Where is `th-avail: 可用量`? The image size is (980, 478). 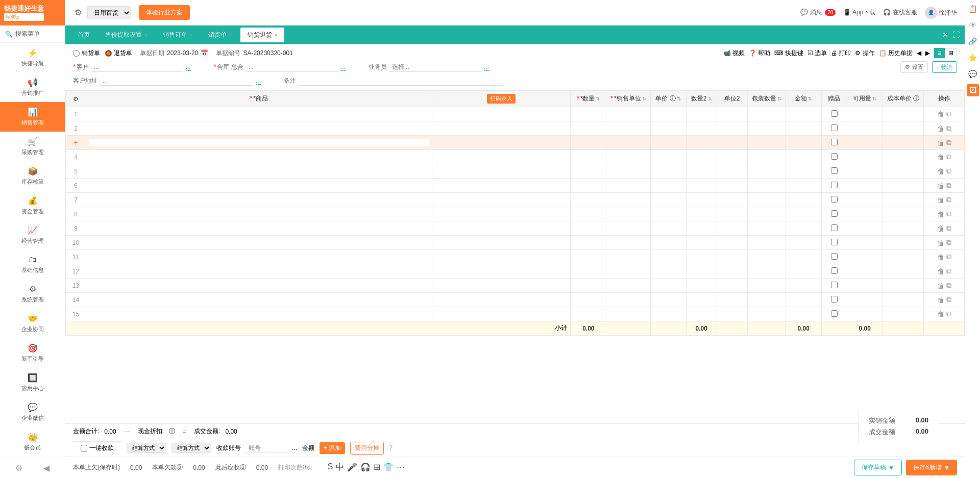 th-avail: 可用量 is located at coordinates (865, 99).